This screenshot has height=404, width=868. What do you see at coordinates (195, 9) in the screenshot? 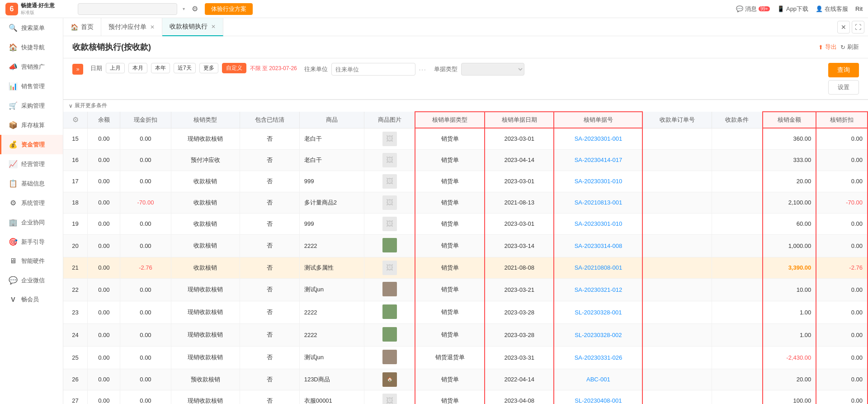
I see `gear-icon: ⚙` at bounding box center [195, 9].